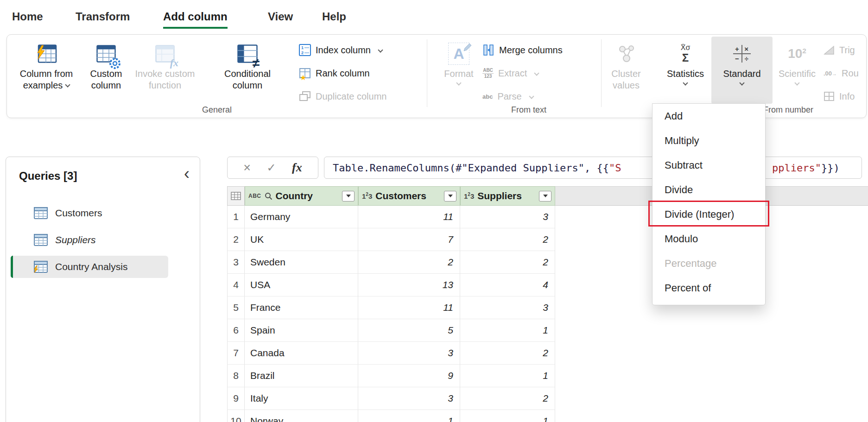 The image size is (868, 422). Describe the element at coordinates (106, 85) in the screenshot. I see `custom-column-label2: column` at that location.